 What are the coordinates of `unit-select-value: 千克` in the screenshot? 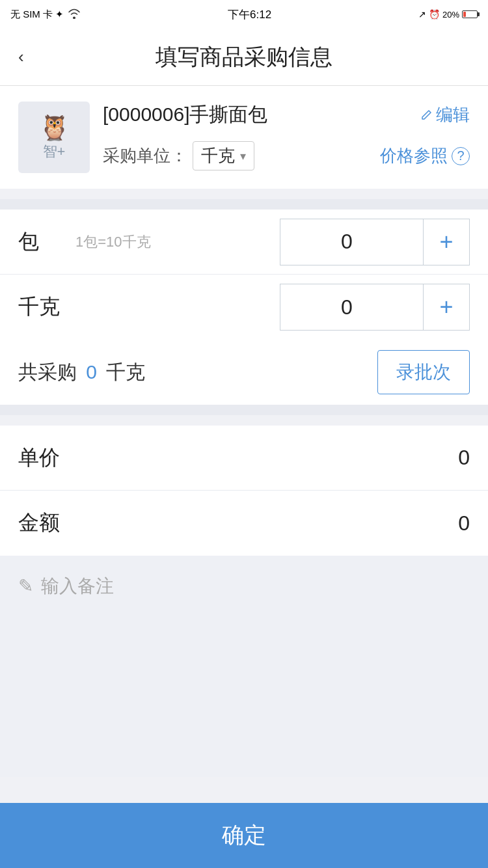 It's located at (218, 156).